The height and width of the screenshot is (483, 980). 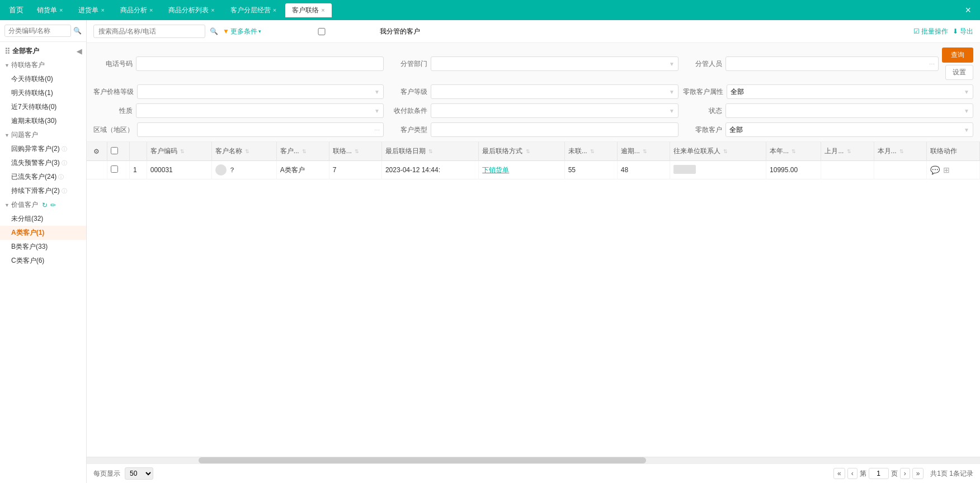 What do you see at coordinates (794, 151) in the screenshot?
I see `table-col-this-year: 本年... ⇅` at bounding box center [794, 151].